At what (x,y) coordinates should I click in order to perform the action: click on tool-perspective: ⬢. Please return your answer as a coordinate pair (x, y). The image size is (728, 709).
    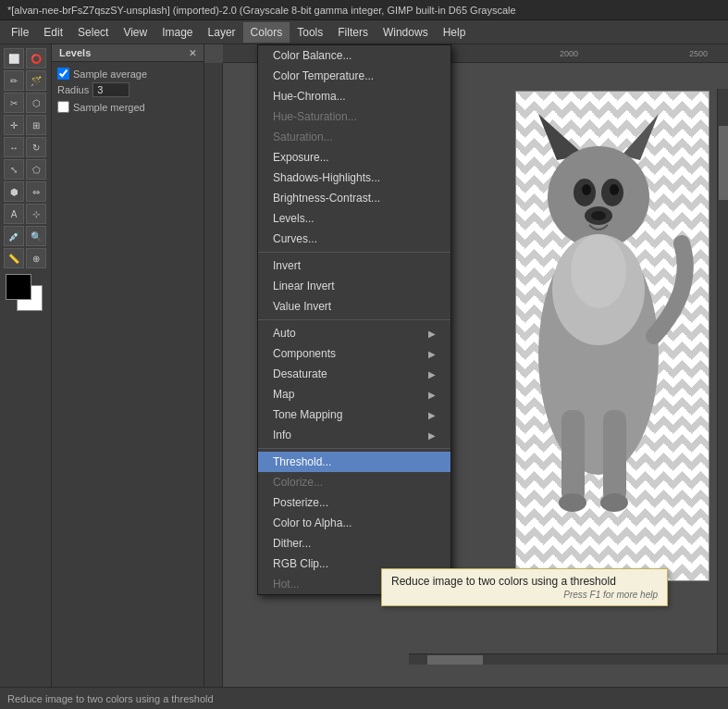
    Looking at the image, I should click on (14, 192).